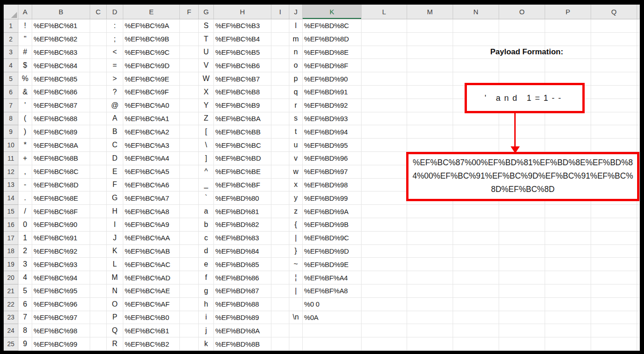  What do you see at coordinates (206, 172) in the screenshot?
I see `cell-G12: ^` at bounding box center [206, 172].